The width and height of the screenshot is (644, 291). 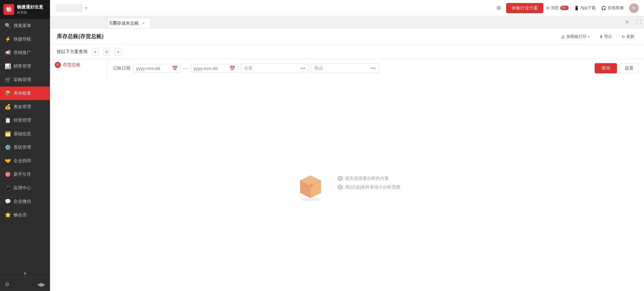 What do you see at coordinates (25, 120) in the screenshot?
I see `sidebar-item-operations: 📋 经营管理` at bounding box center [25, 120].